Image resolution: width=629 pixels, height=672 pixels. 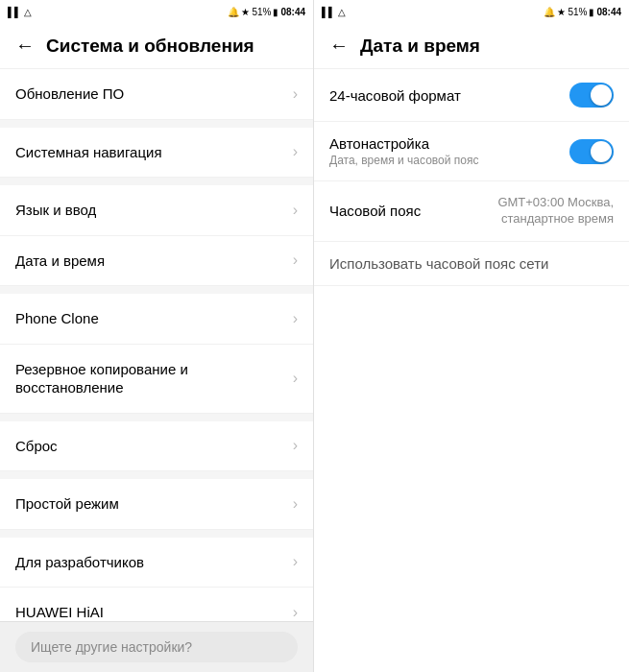 What do you see at coordinates (28, 12) in the screenshot?
I see `wifi-icon: △` at bounding box center [28, 12].